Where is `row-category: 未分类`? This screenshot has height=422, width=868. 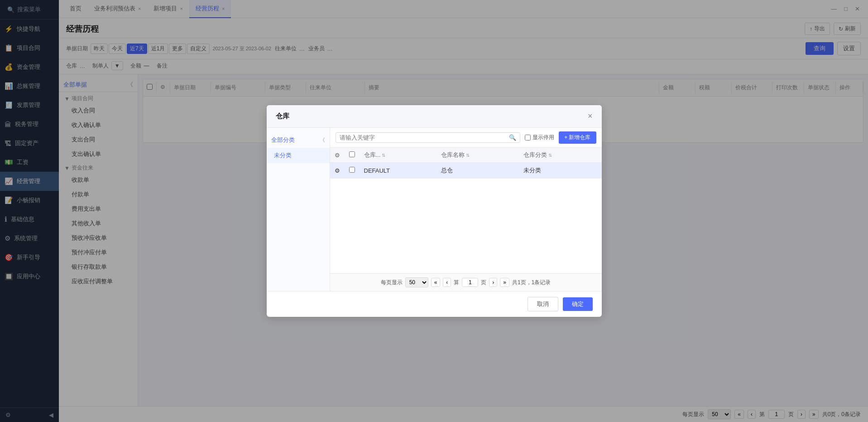
row-category: 未分类 is located at coordinates (560, 170).